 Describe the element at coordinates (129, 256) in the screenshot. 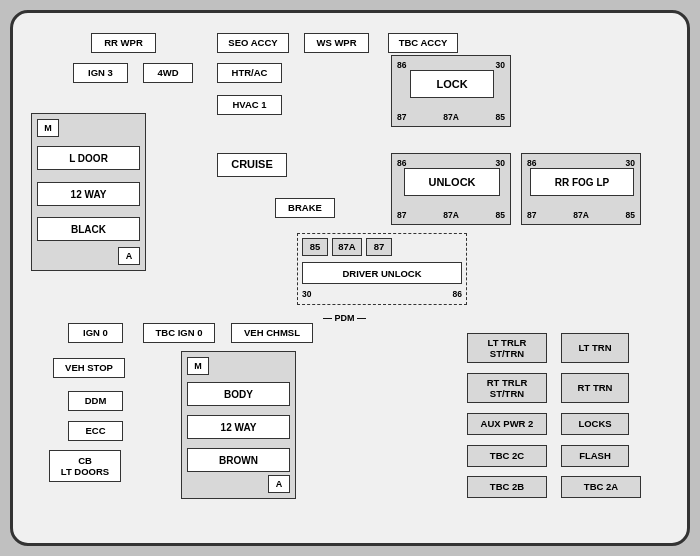

I see `ldoor-a: A` at that location.